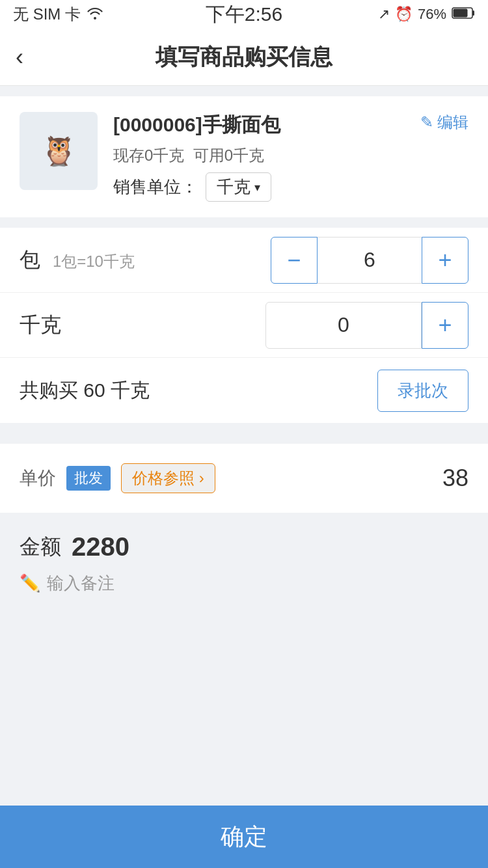 The image size is (488, 868). Describe the element at coordinates (59, 151) in the screenshot. I see `product-logo: 🦉` at that location.